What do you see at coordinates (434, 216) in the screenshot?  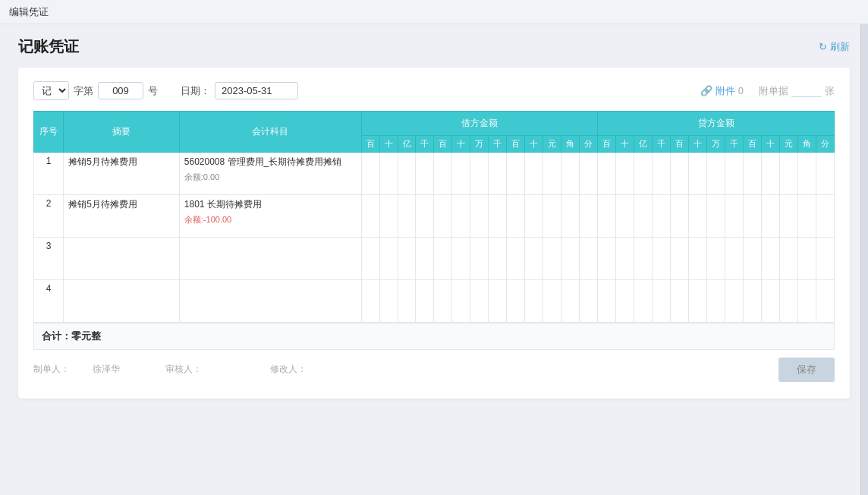 I see `table-row: 2摊销5月待摊费用1801 长期待摊费用余额:-100.00` at bounding box center [434, 216].